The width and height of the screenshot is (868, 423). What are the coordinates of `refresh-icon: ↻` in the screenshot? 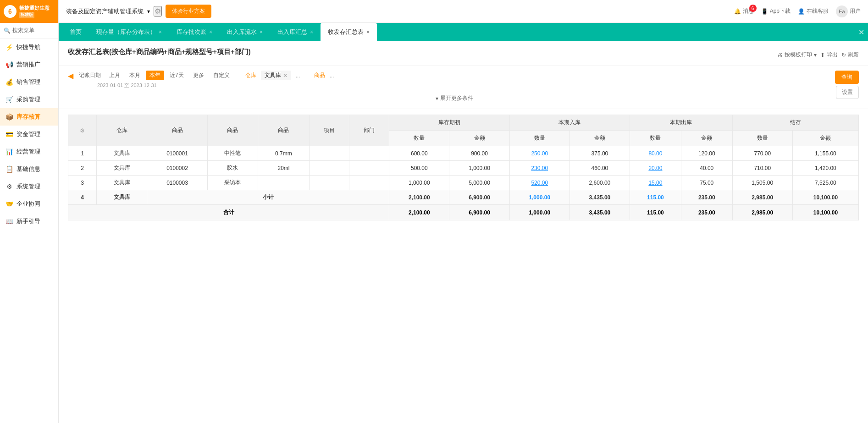 It's located at (844, 55).